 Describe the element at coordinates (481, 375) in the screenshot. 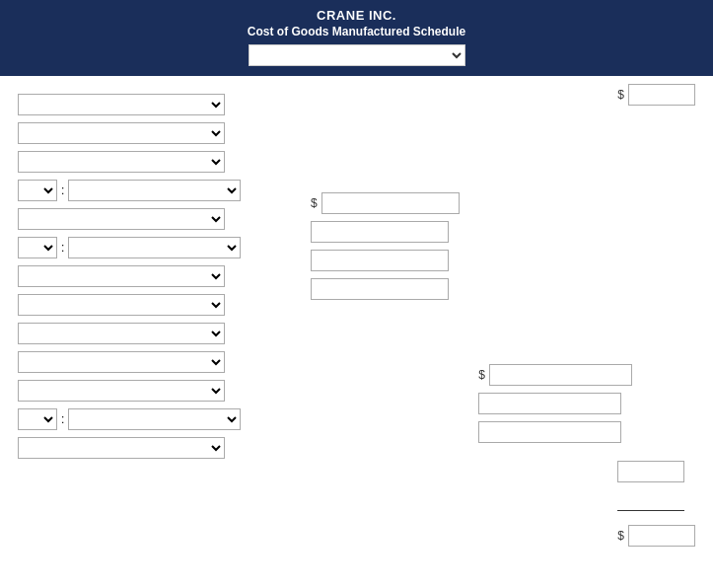

I see `right-large-dollar-sign: $` at that location.